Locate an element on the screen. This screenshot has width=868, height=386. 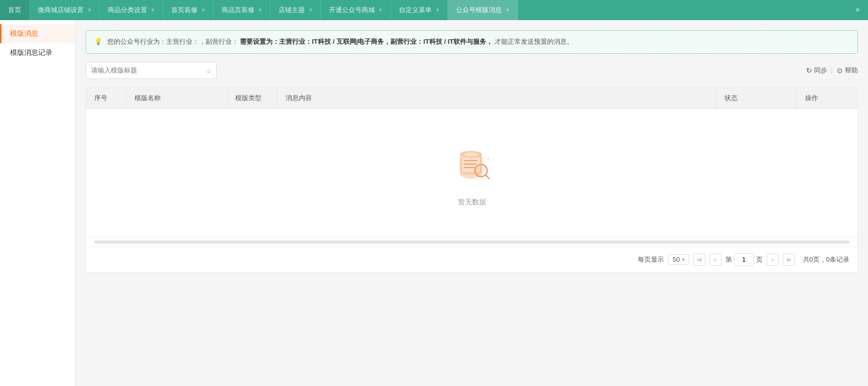
table-header: 序号 模版名称 模版类型 消息内容 状态 操作 is located at coordinates (472, 99).